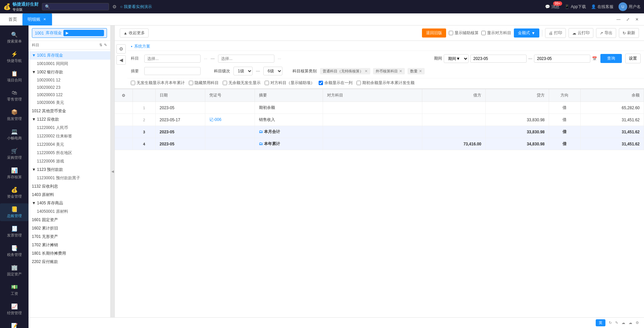  Describe the element at coordinates (629, 33) in the screenshot. I see `refresh-btn: ↻ 刷新` at that location.